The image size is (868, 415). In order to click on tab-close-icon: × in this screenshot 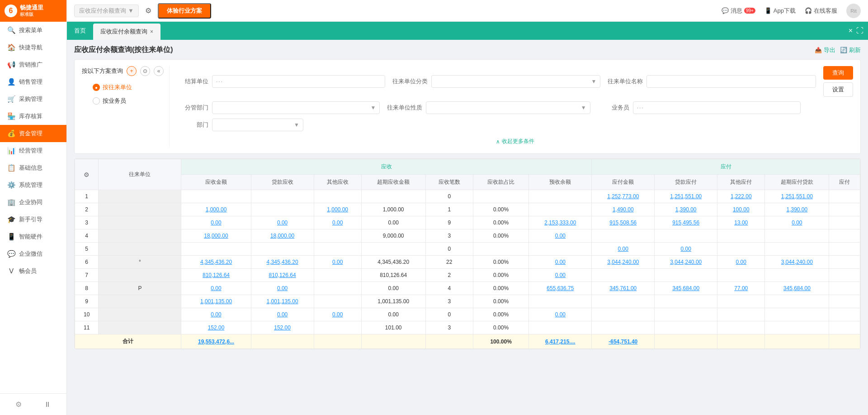, I will do `click(152, 32)`.